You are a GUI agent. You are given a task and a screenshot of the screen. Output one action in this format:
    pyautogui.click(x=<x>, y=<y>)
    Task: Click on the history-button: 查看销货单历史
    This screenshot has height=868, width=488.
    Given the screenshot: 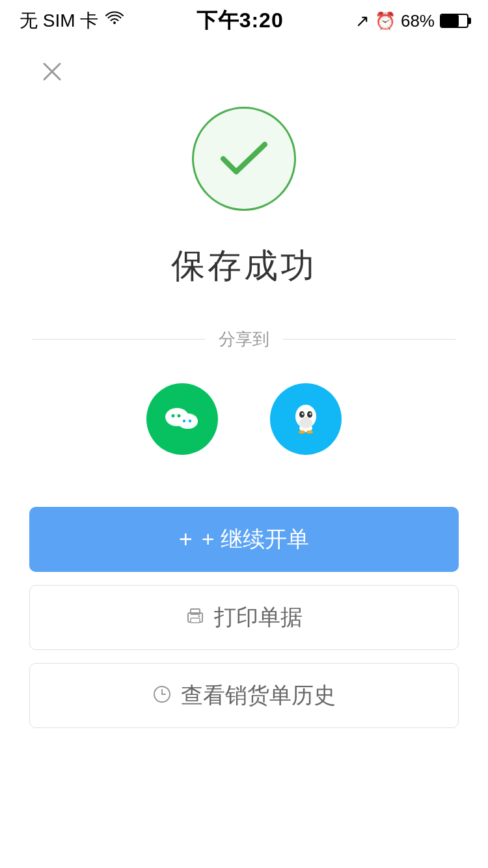 What is the action you would take?
    pyautogui.click(x=244, y=696)
    